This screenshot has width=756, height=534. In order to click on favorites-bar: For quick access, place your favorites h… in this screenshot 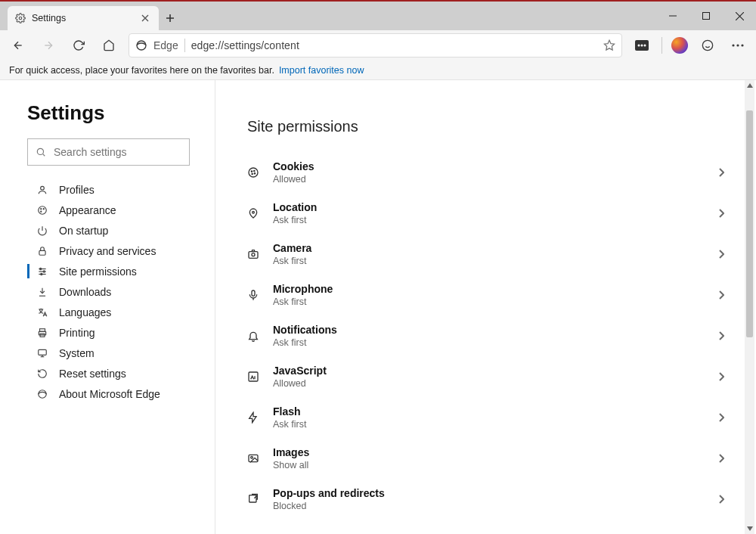, I will do `click(378, 70)`.